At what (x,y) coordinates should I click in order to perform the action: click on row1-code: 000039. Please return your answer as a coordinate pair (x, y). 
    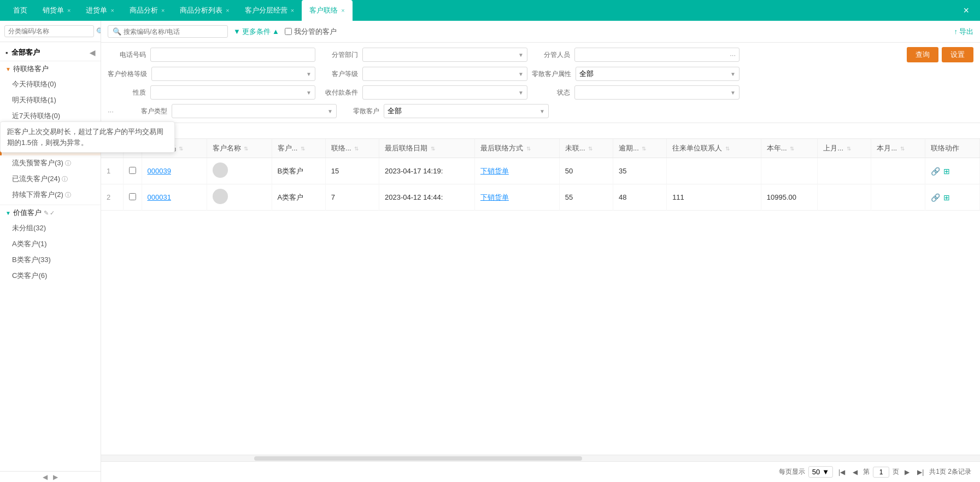
    Looking at the image, I should click on (174, 171).